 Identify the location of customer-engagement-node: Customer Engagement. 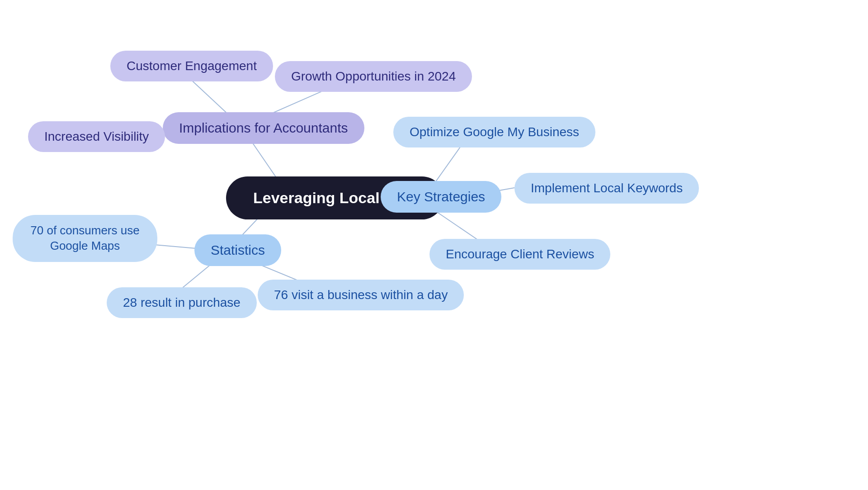
(192, 66).